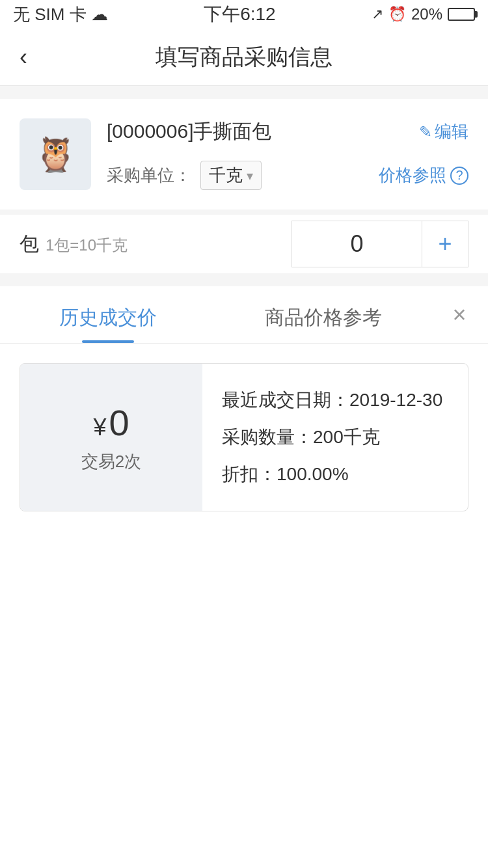 The image size is (488, 868). What do you see at coordinates (111, 462) in the screenshot?
I see `trade-count: 交易2次` at bounding box center [111, 462].